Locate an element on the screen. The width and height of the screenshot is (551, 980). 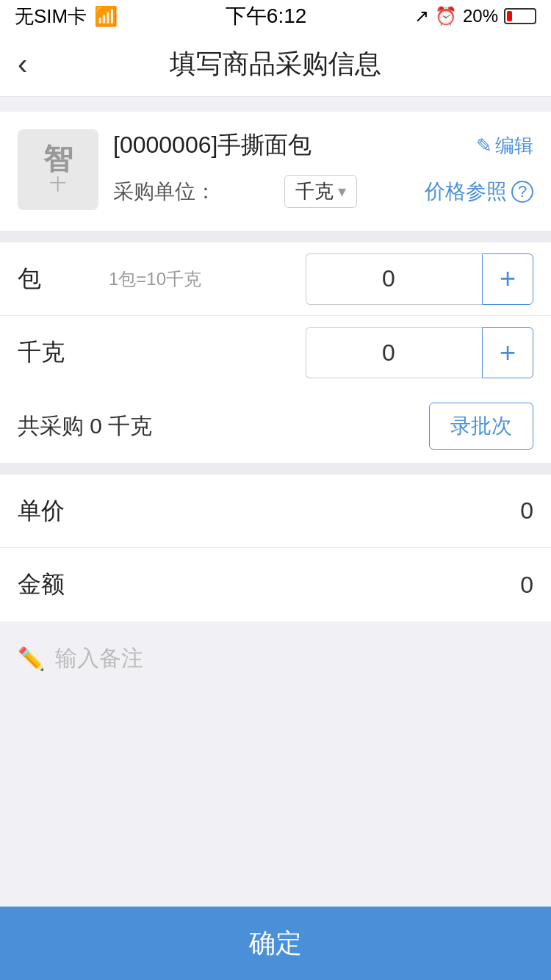
edit-label: 编辑 is located at coordinates (514, 145).